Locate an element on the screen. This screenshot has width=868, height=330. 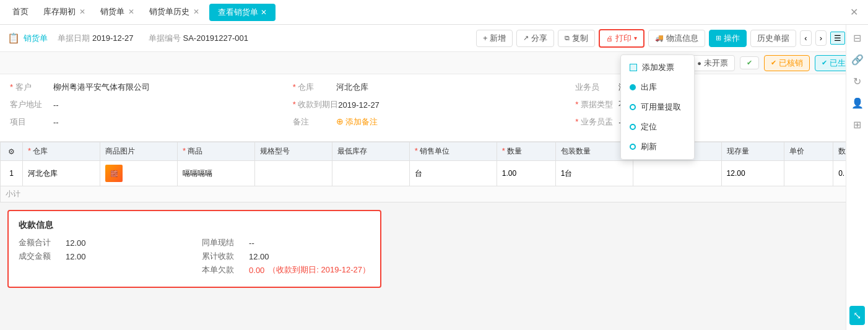
toolbar-actions: + 新增 ↗ 分享 ⧉ 复制 🖨 打印 ▾ 🚚 物流信息 ⊞ 操作 is located at coordinates (669, 38).